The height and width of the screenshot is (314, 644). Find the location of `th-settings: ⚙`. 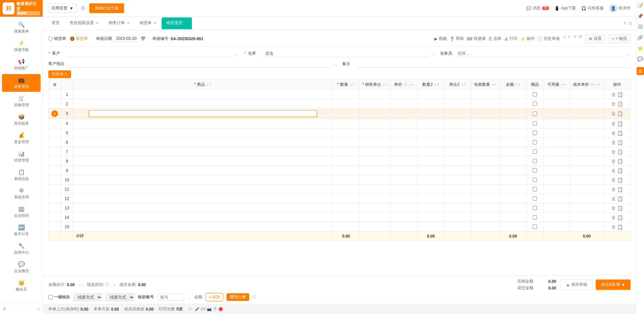

th-settings: ⚙ is located at coordinates (55, 85).